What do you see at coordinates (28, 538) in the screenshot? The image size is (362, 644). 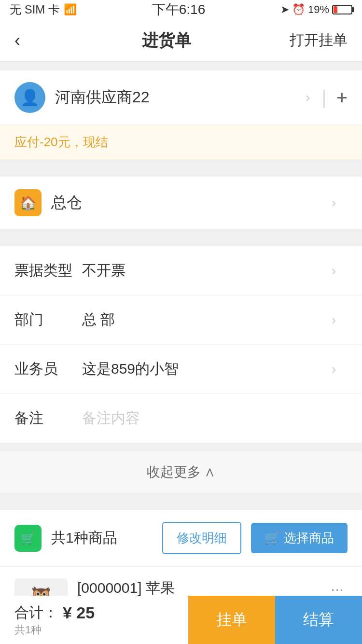 I see `cart-icon: 🛒` at bounding box center [28, 538].